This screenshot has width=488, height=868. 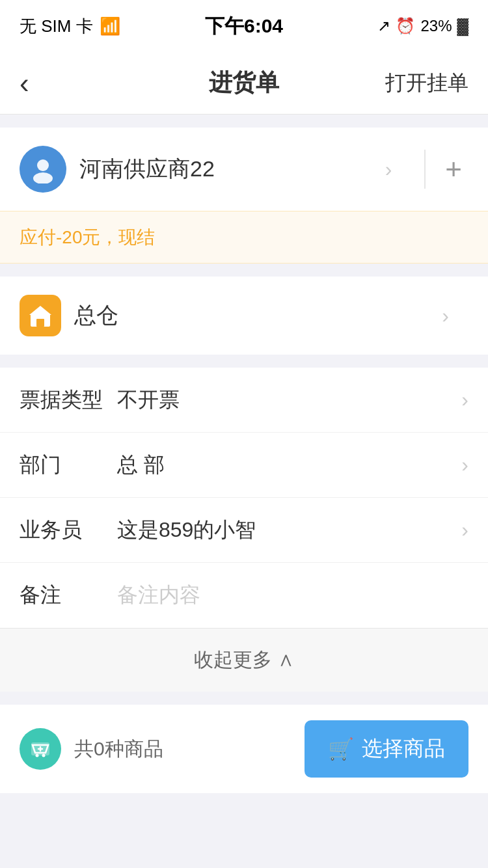 What do you see at coordinates (40, 749) in the screenshot?
I see `product-cart-icon` at bounding box center [40, 749].